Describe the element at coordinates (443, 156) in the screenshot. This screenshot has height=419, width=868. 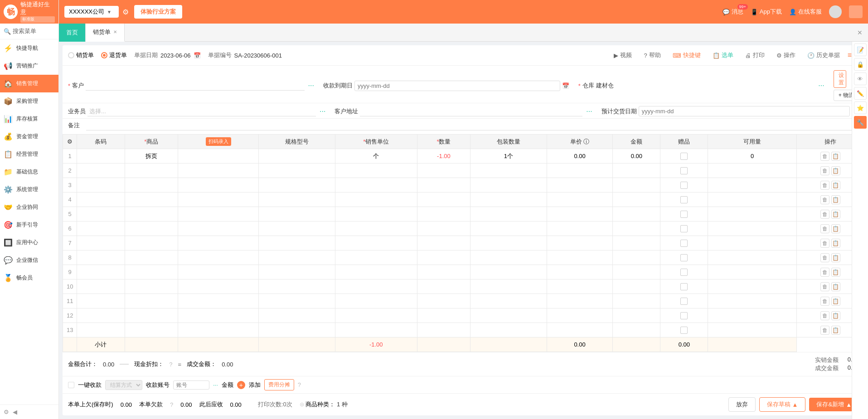
I see `cell-qty-1: -1.00` at that location.